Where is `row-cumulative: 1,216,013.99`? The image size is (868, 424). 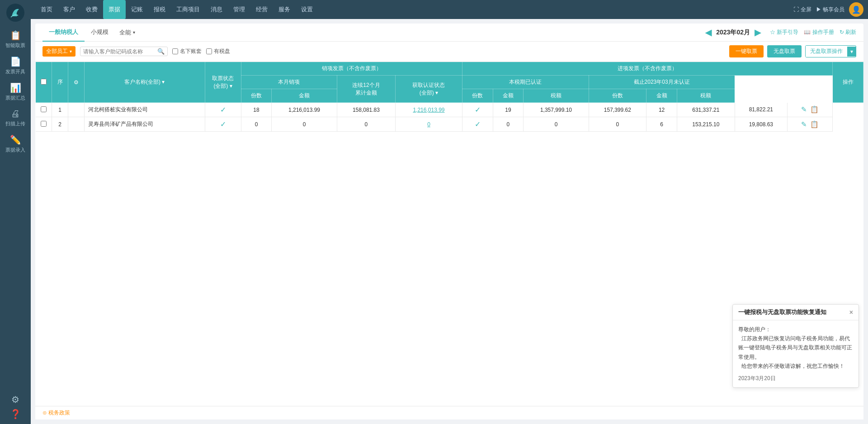
row-cumulative: 1,216,013.99 is located at coordinates (429, 110).